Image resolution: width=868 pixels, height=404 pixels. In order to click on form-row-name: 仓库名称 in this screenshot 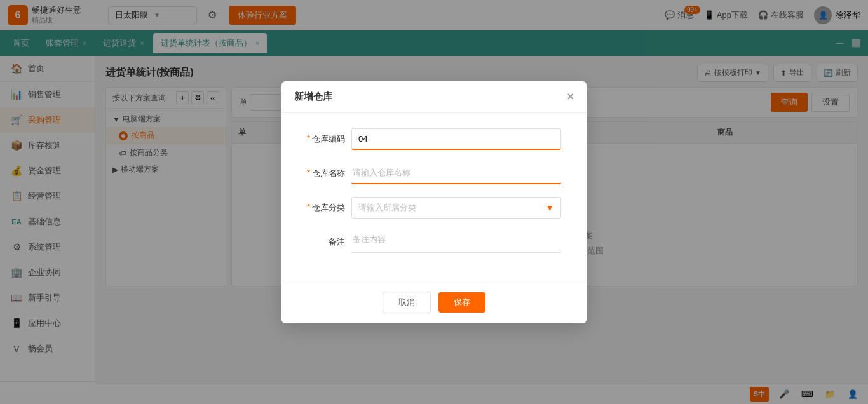, I will do `click(434, 173)`.